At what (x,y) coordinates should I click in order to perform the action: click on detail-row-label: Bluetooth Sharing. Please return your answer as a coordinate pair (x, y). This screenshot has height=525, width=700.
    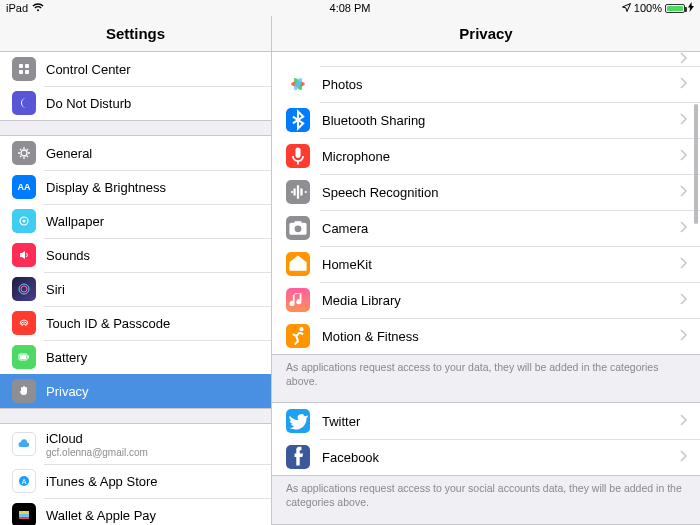
    Looking at the image, I should click on (501, 120).